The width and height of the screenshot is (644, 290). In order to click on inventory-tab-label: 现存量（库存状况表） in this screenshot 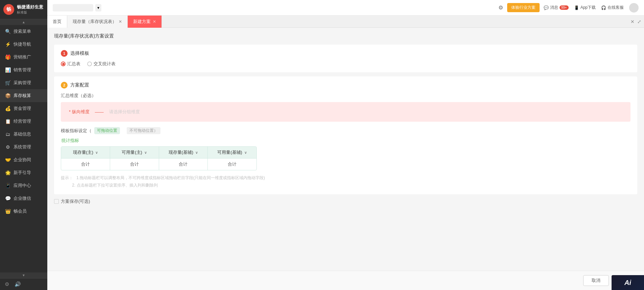, I will do `click(95, 22)`.